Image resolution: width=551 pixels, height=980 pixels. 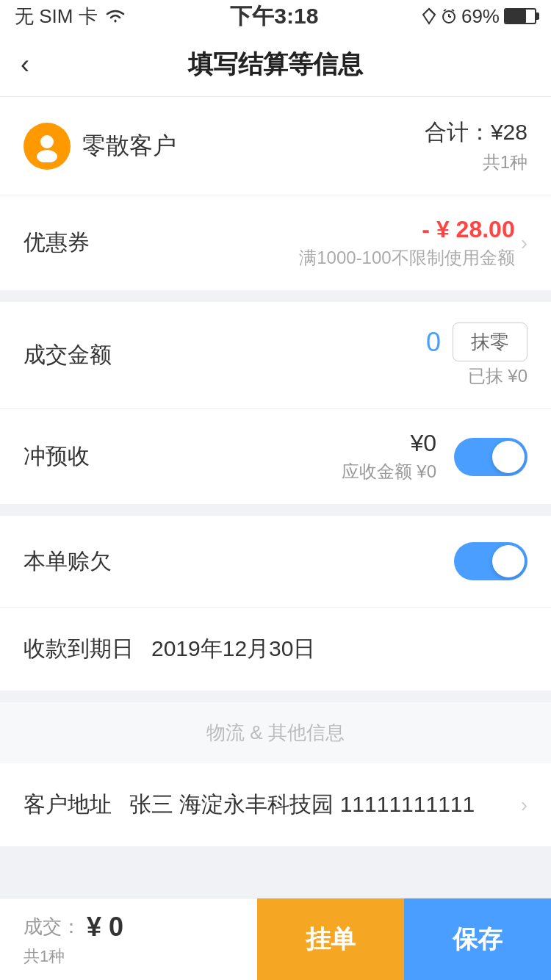 What do you see at coordinates (525, 243) in the screenshot?
I see `coupon-chevron-icon: ›` at bounding box center [525, 243].